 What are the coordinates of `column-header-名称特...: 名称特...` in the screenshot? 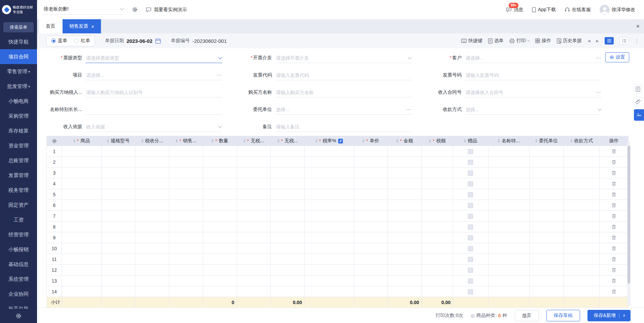 It's located at (509, 141).